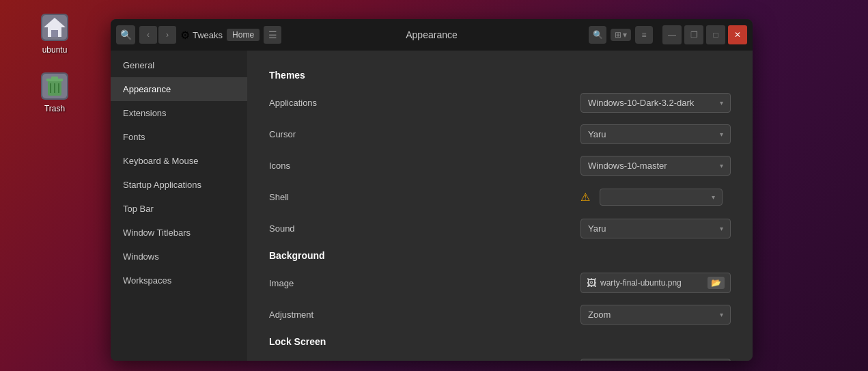 The height and width of the screenshot is (371, 868). What do you see at coordinates (597, 134) in the screenshot?
I see `cursor-value: Yaru` at bounding box center [597, 134].